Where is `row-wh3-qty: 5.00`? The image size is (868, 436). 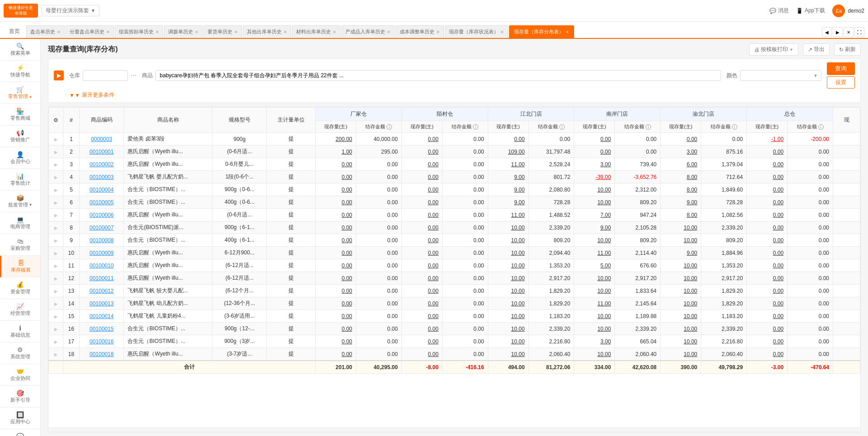 row-wh3-qty: 5.00 is located at coordinates (594, 266).